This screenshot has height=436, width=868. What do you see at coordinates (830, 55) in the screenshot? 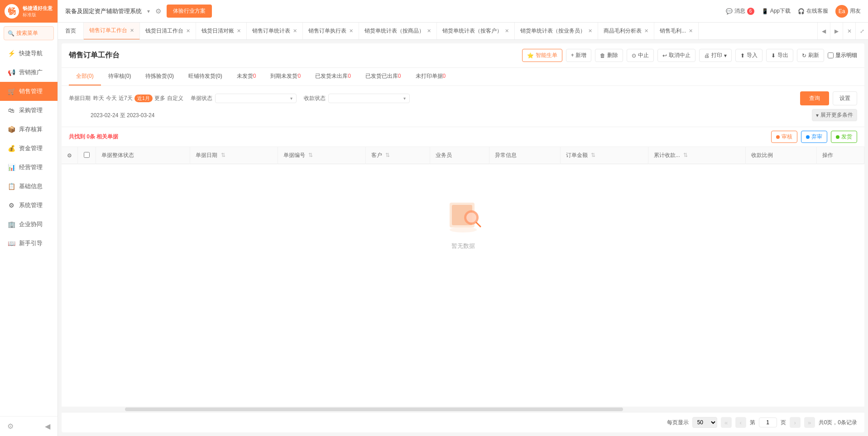
I see `show-detail-checkbox` at bounding box center [830, 55].